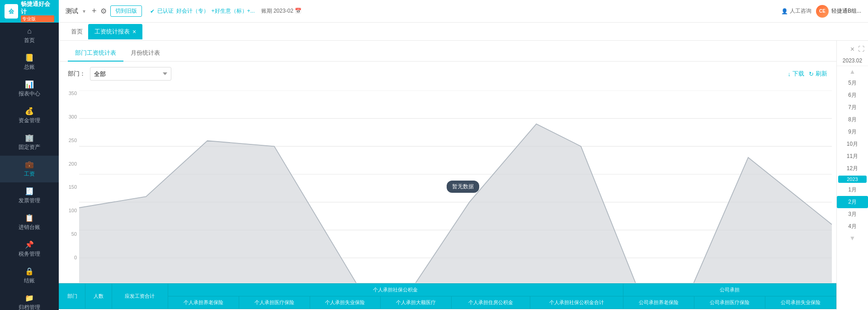 The height and width of the screenshot is (310, 868). Describe the element at coordinates (38, 19) in the screenshot. I see `logo-edition: 专业版` at that location.